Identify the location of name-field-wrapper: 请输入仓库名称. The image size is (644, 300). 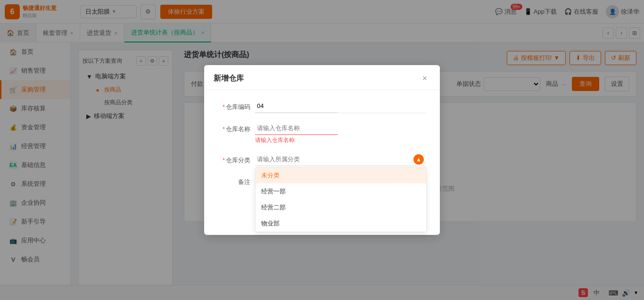
(341, 133).